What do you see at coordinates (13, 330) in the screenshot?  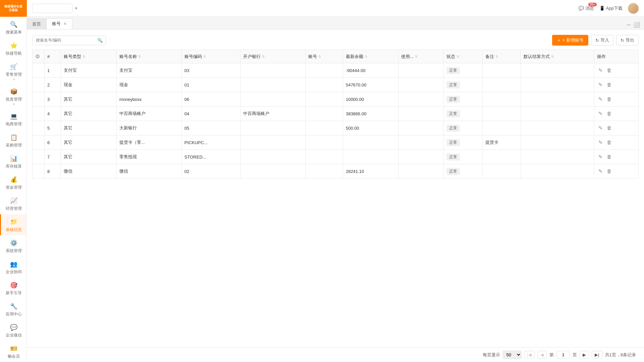 I see `sidebar-item-wechat: 💬 企业微信` at bounding box center [13, 330].